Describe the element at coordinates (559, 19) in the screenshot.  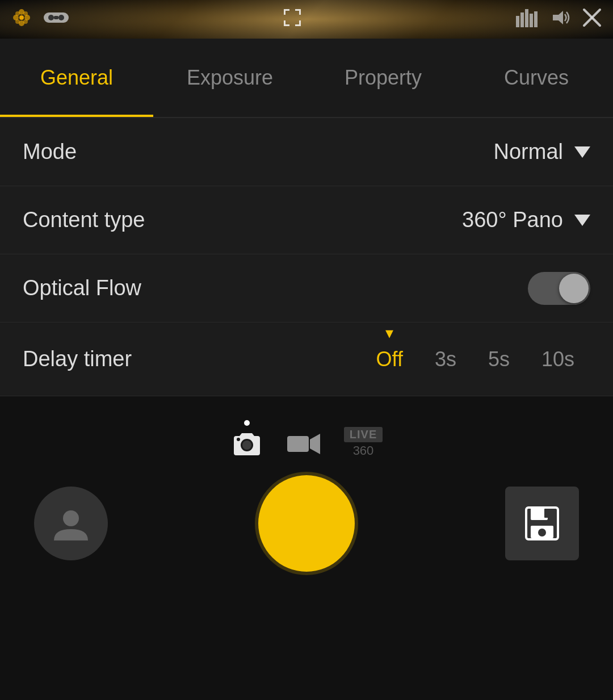
I see `top-right-icons` at that location.